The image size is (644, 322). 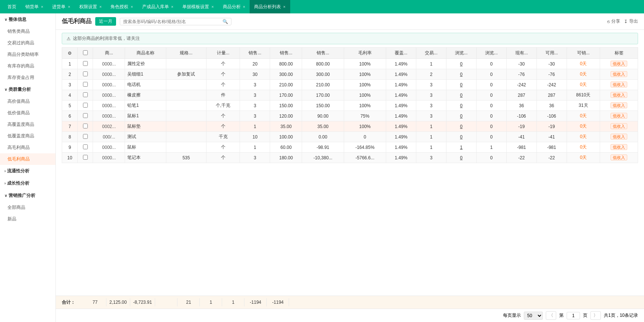 What do you see at coordinates (614, 22) in the screenshot?
I see `share-button: ⎋ 分享` at bounding box center [614, 22].